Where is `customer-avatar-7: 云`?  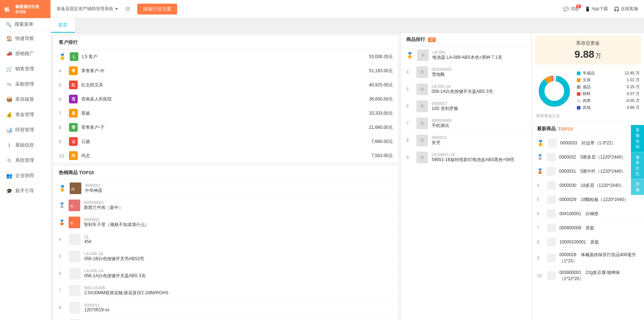
customer-avatar-7: 云 is located at coordinates (73, 141).